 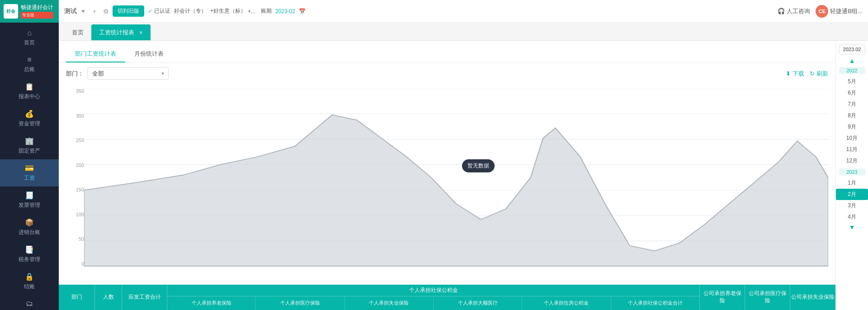 I want to click on th-group-personal-label: 个人承担社保公积金, so click(x=434, y=291).